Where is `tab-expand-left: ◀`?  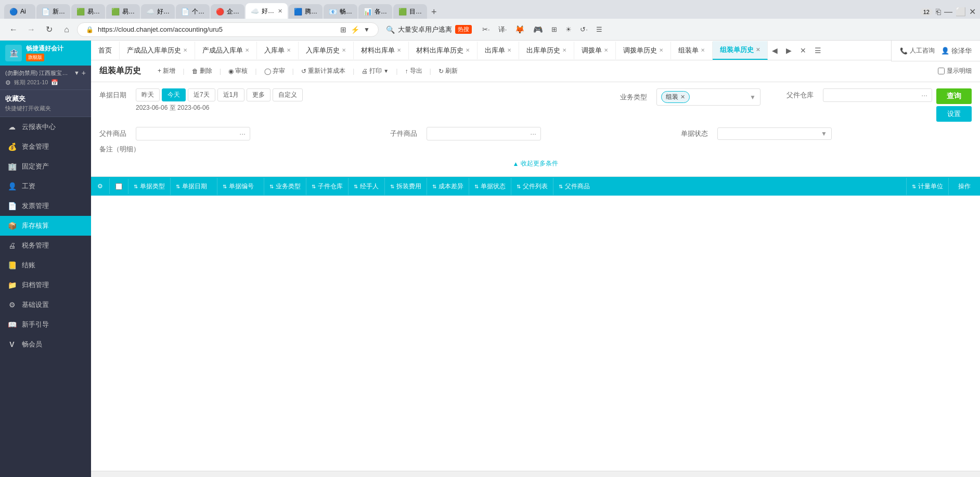 tab-expand-left: ◀ is located at coordinates (775, 50).